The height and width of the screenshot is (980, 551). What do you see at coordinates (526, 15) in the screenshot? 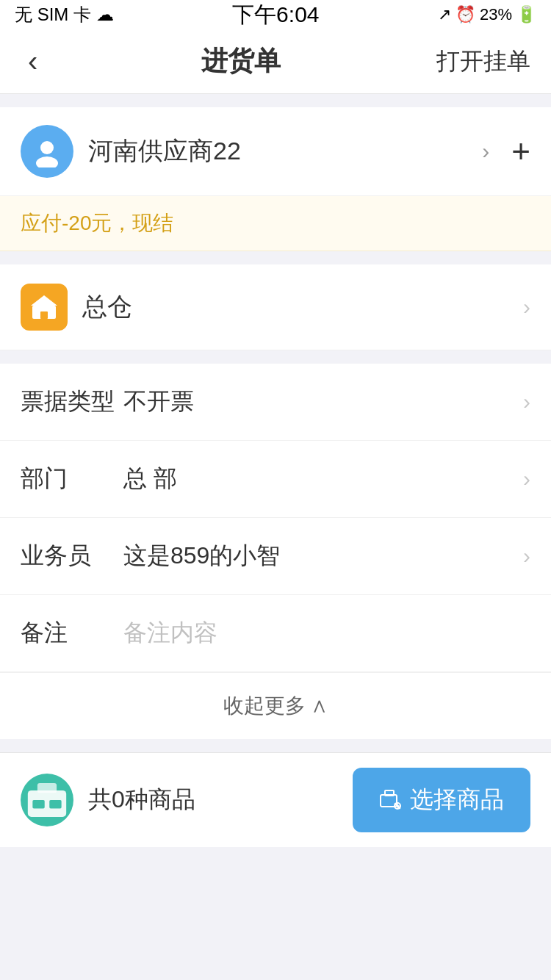
I see `battery-icon: 🔋` at bounding box center [526, 15].